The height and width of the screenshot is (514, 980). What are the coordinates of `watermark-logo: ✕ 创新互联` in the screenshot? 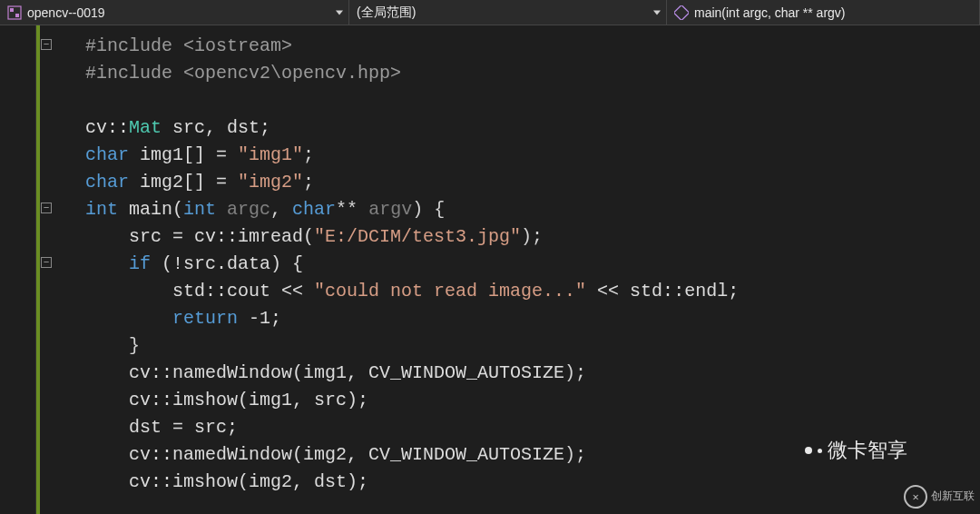 It's located at (939, 497).